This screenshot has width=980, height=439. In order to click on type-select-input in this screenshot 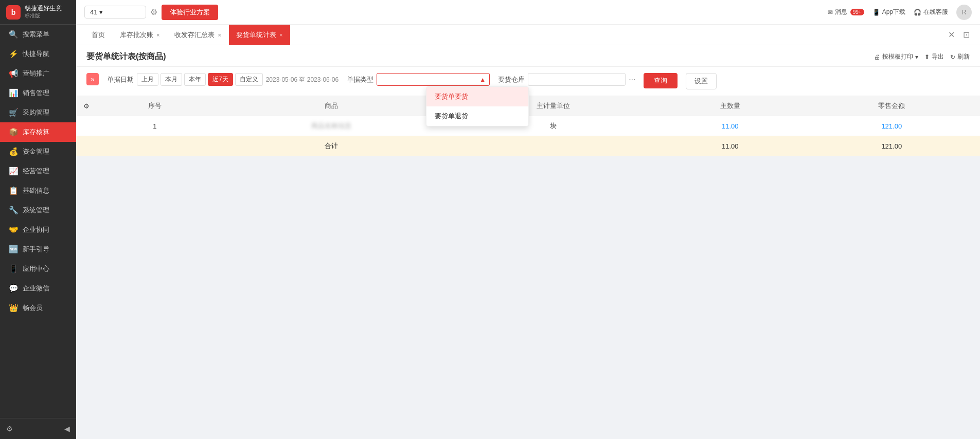, I will do `click(433, 79)`.